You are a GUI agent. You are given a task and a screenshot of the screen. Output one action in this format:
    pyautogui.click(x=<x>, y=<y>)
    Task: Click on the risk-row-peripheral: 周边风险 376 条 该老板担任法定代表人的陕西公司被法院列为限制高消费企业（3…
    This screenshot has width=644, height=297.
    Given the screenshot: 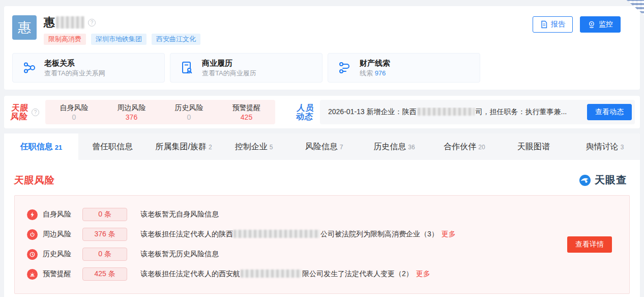 What is the action you would take?
    pyautogui.click(x=322, y=234)
    